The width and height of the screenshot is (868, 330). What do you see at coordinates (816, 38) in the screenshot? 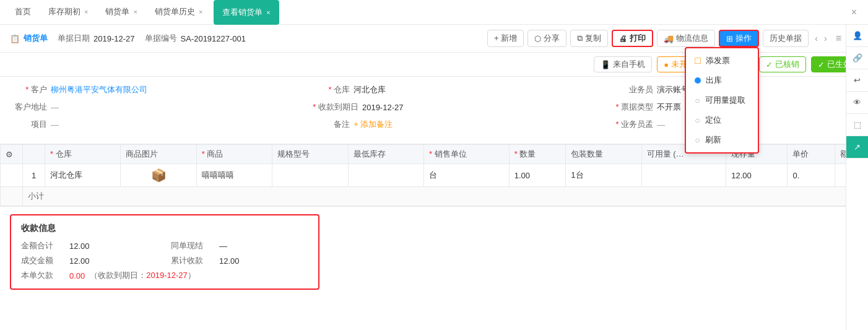
I see `prev-button: ‹` at bounding box center [816, 38].